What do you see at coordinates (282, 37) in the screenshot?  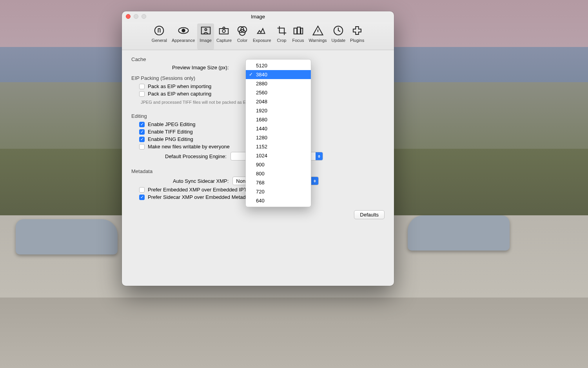 I see `tab-crop: Crop` at bounding box center [282, 37].